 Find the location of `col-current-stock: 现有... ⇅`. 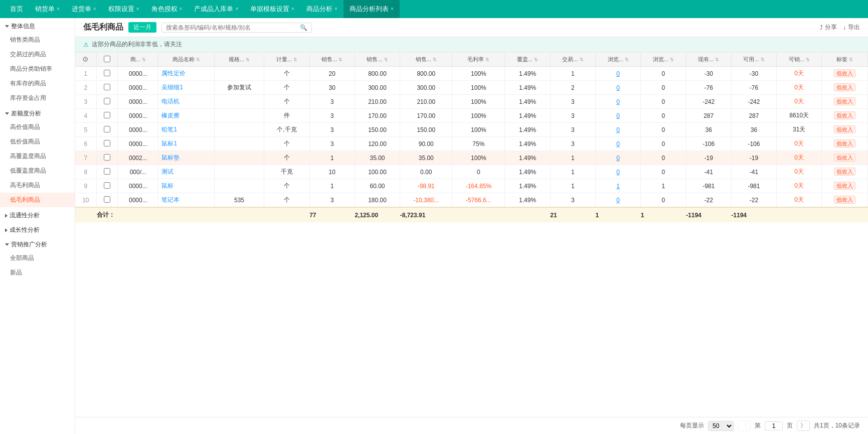

col-current-stock: 现有... ⇅ is located at coordinates (709, 59).